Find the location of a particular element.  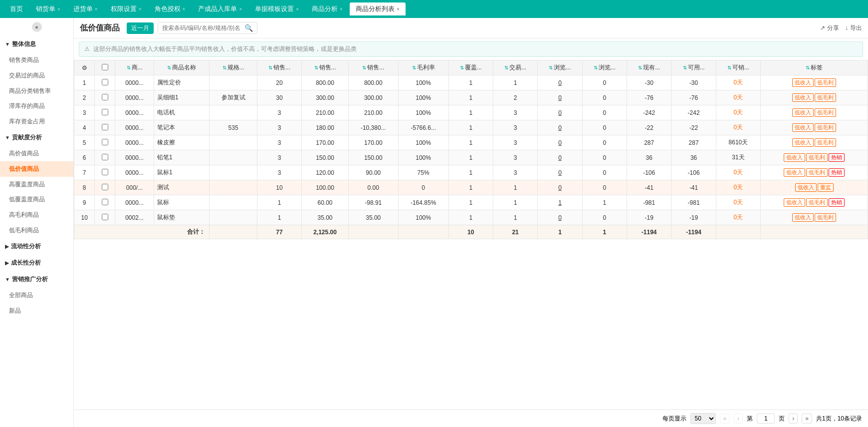

row-browse1: 1 is located at coordinates (560, 203).